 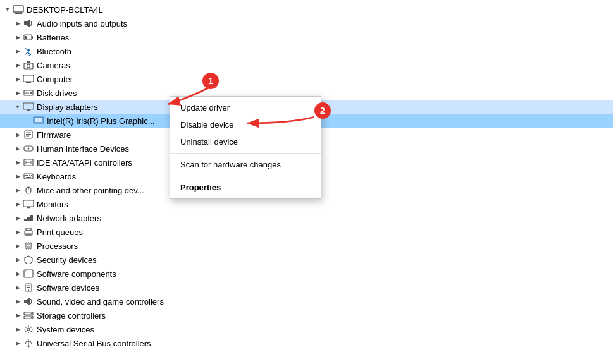 I want to click on tree-item-security: ▶ Security devices, so click(x=306, y=260).